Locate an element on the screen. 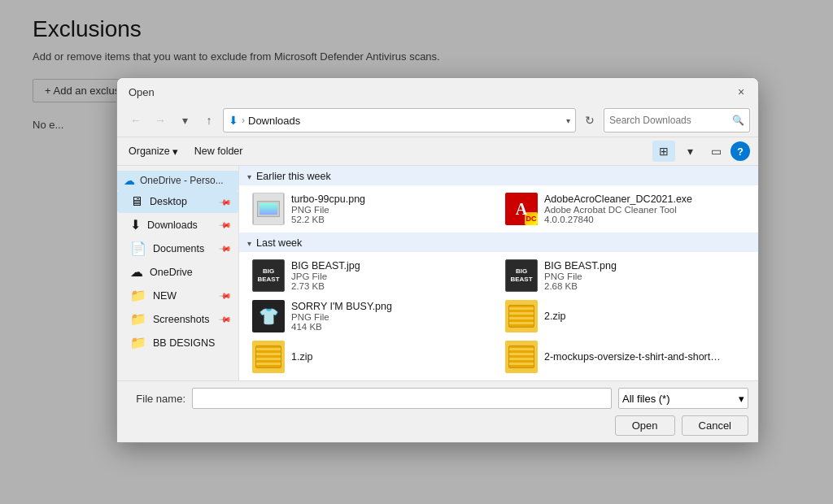 Image resolution: width=833 pixels, height=504 pixels. file-name-adobe: AdobeAcroCleaner_DC2021.exe is located at coordinates (618, 199).